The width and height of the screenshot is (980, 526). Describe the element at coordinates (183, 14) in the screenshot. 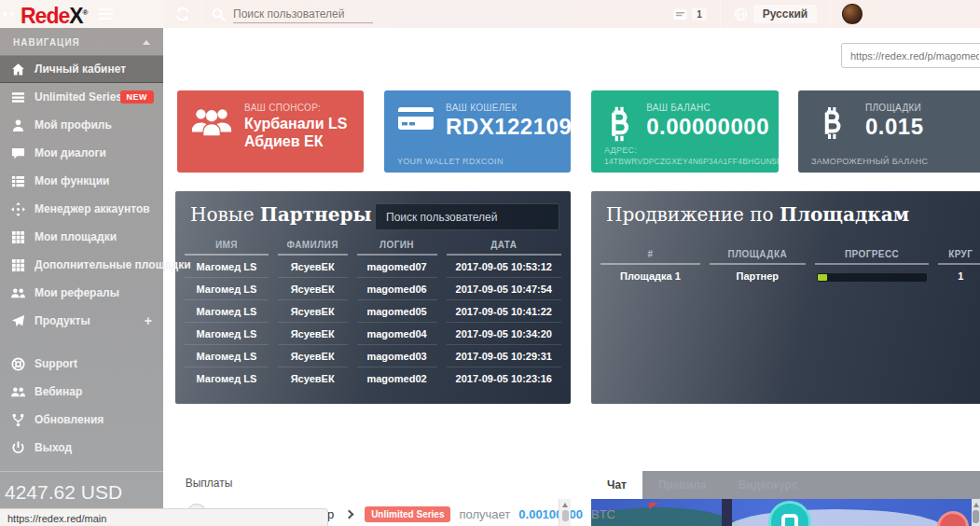

I see `refresh-button` at that location.